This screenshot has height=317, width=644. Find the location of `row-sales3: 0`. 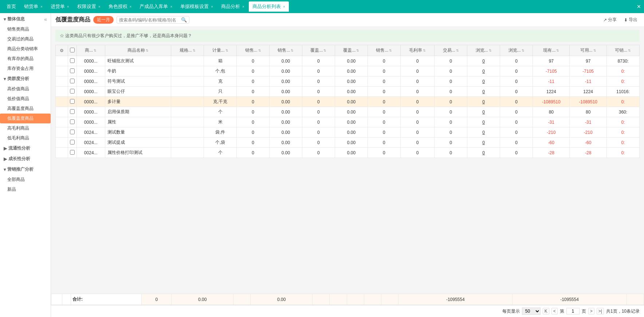

row-sales3: 0 is located at coordinates (384, 102).